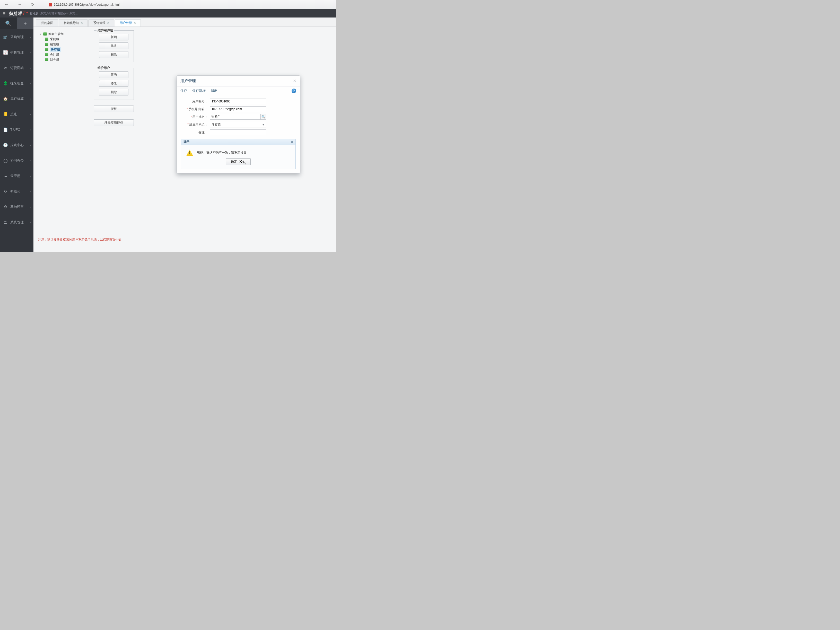 This screenshot has width=840, height=630. Describe the element at coordinates (264, 125) in the screenshot. I see `chevron-down-icon: ▼` at that location.